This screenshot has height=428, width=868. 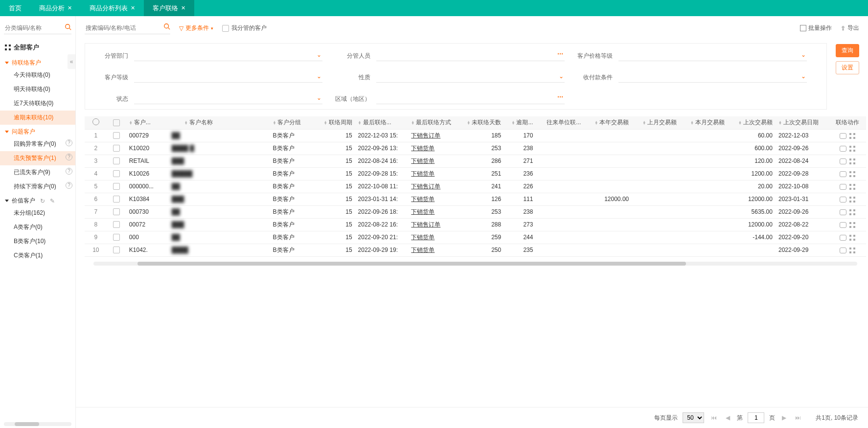 I want to click on col-code: ▲▼客户..., so click(x=148, y=123).